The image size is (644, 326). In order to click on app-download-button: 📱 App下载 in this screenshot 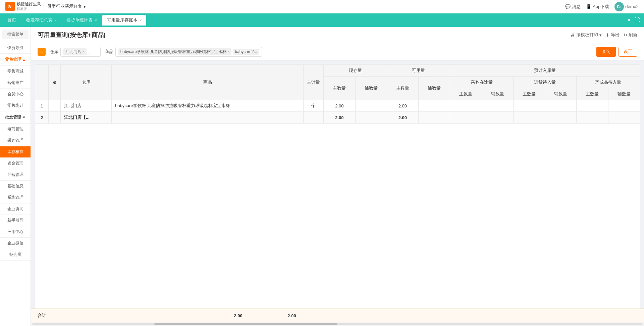, I will do `click(598, 7)`.